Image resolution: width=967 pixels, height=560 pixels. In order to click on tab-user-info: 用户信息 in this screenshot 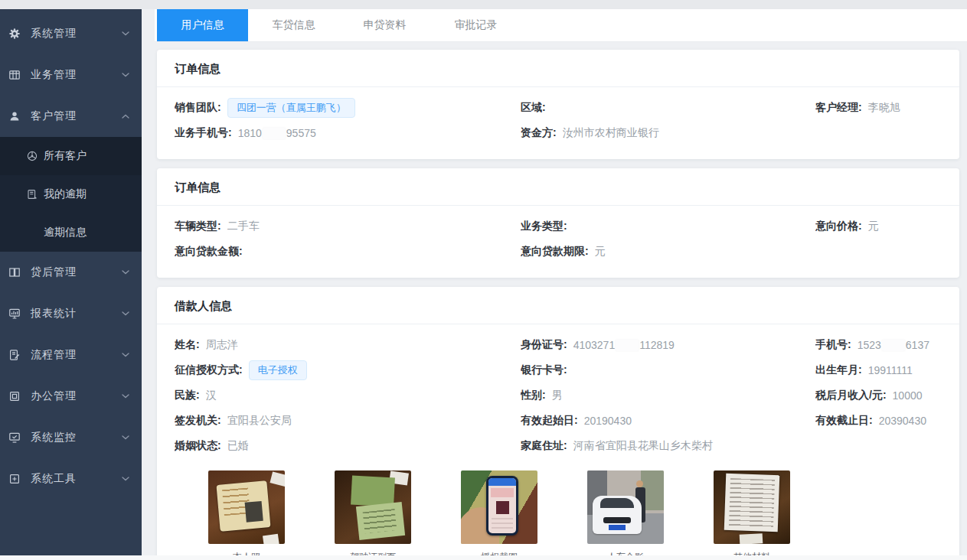, I will do `click(202, 25)`.